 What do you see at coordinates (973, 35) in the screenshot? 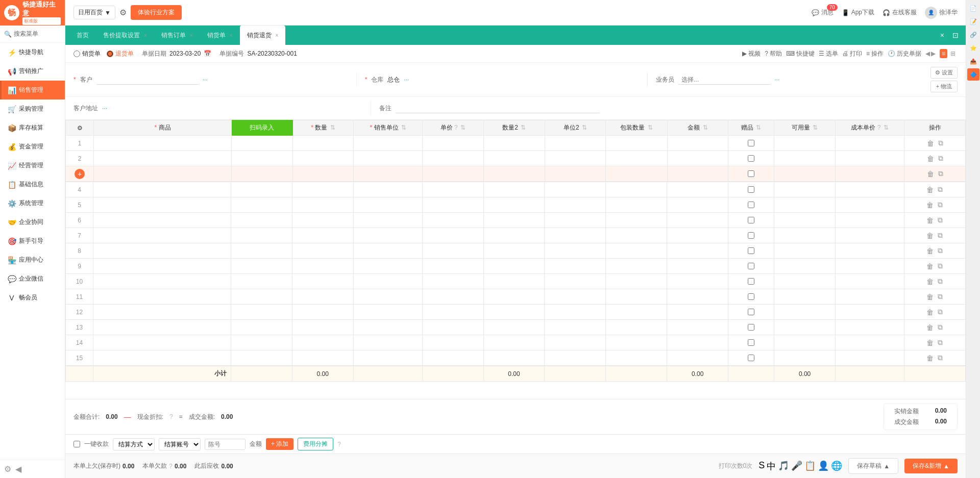
I see `right-panel-btn-3: 🔗` at bounding box center [973, 35].